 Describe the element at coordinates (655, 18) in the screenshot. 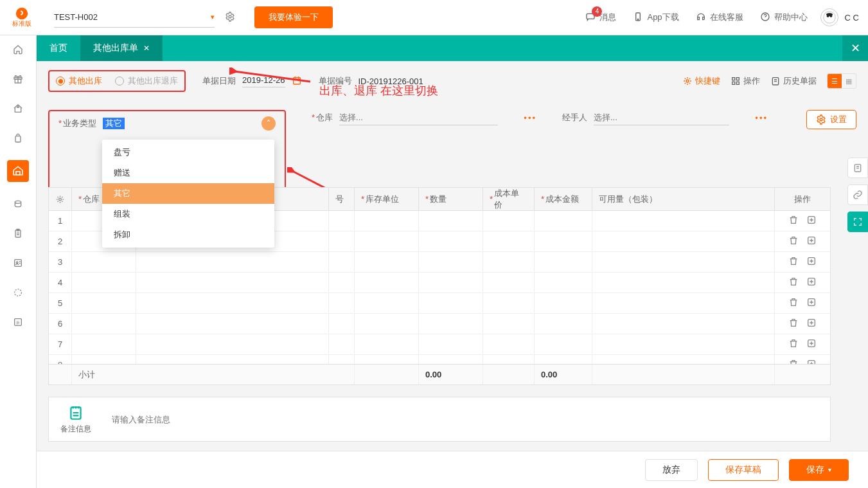

I see `app-download-link: App下载` at that location.